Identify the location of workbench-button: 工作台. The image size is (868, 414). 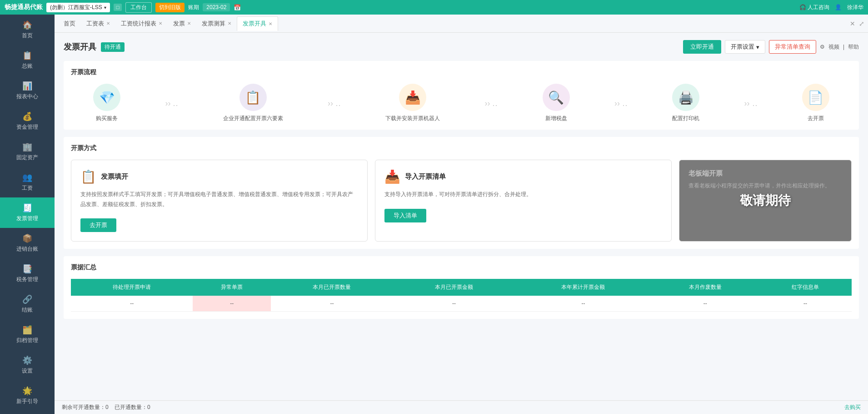
(139, 7).